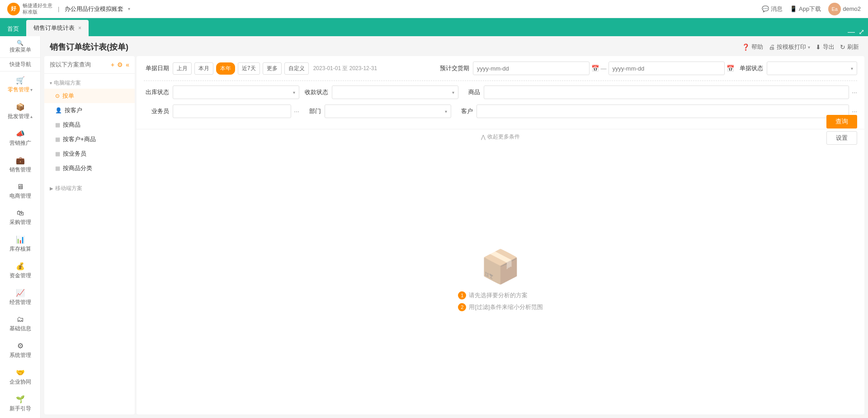  I want to click on sidebar-item-newbie: 🌱 新手引导, so click(20, 404).